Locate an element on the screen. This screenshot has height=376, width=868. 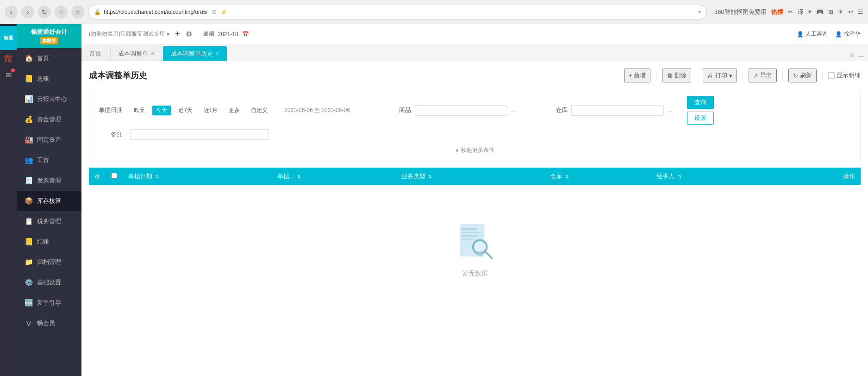
home-icon: 🏠 is located at coordinates (29, 58).